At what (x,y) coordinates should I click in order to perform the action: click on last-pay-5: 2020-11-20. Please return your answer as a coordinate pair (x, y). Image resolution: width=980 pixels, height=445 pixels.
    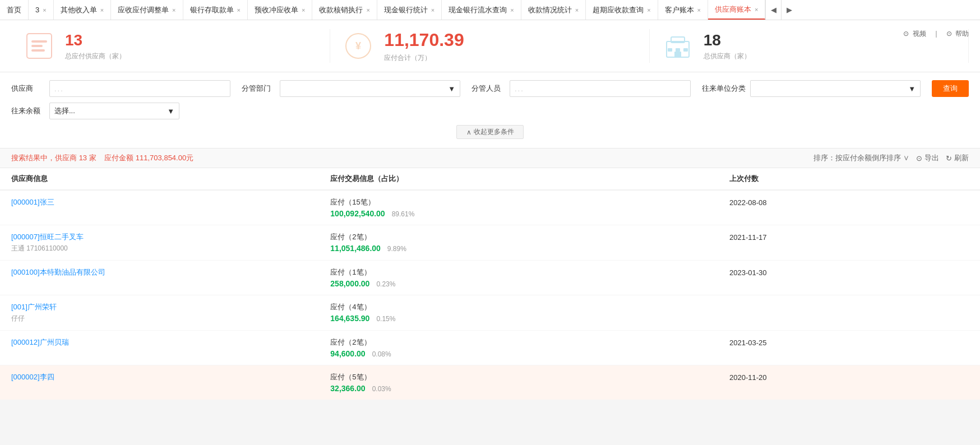
    Looking at the image, I should click on (849, 377).